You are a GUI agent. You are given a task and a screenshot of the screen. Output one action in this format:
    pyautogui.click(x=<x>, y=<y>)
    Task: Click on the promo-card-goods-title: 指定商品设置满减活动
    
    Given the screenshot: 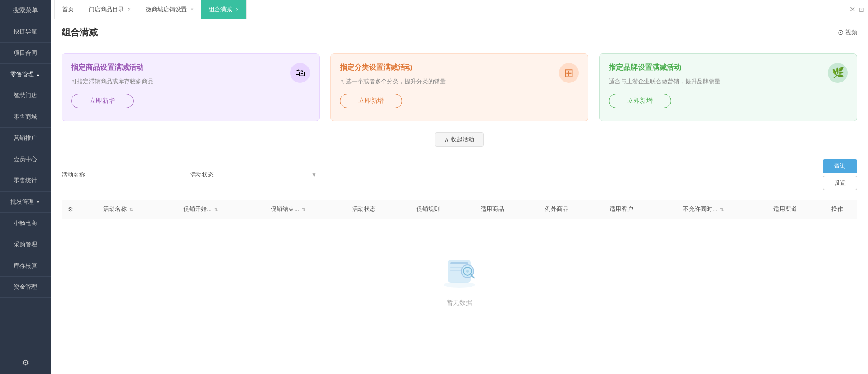 What is the action you would take?
    pyautogui.click(x=191, y=68)
    